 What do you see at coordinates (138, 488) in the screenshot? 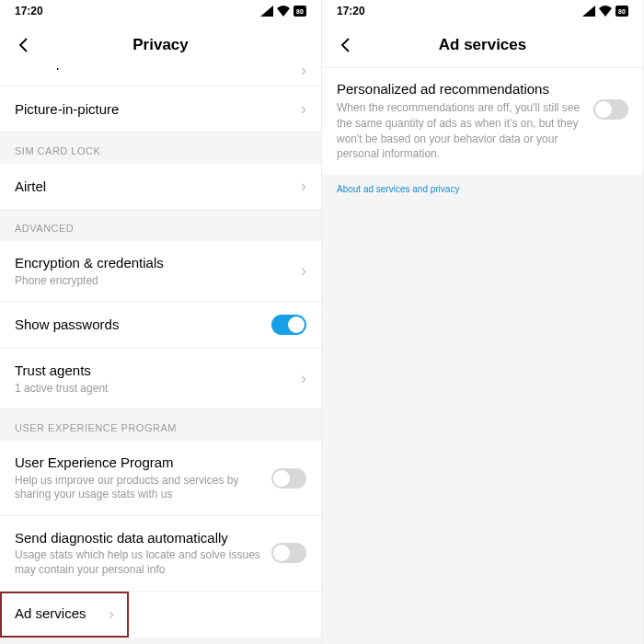
I see `row-sublabel: Help us improve our products and service…` at bounding box center [138, 488].